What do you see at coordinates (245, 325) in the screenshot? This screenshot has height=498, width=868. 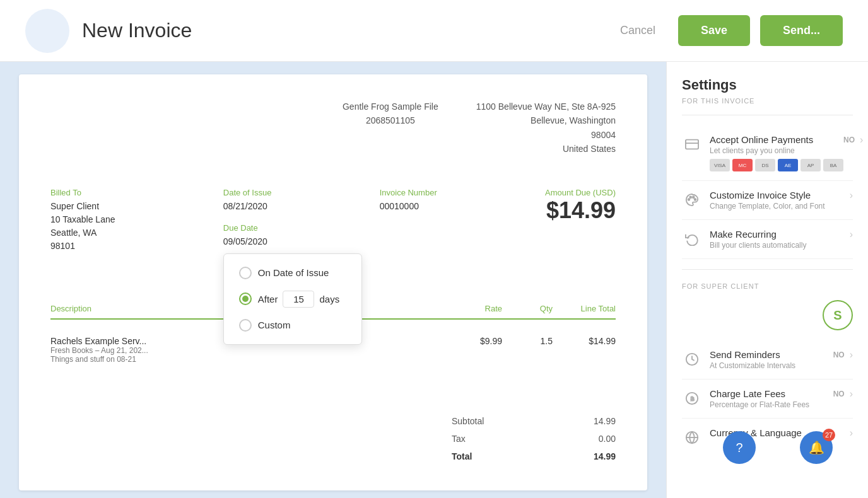 I see `radio-custom` at bounding box center [245, 325].